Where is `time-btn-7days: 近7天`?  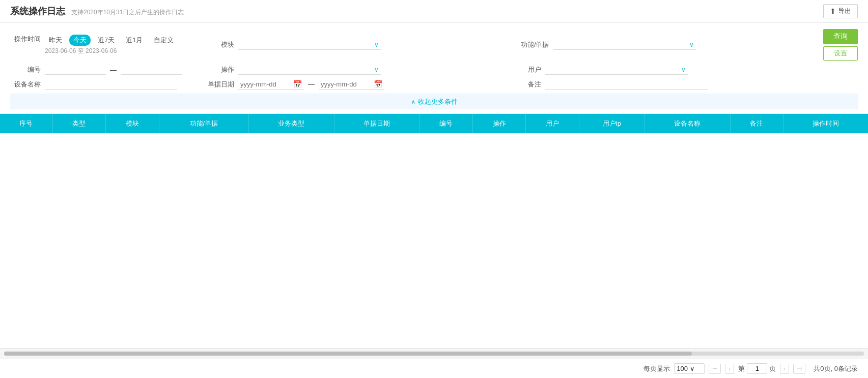 time-btn-7days: 近7天 is located at coordinates (106, 40).